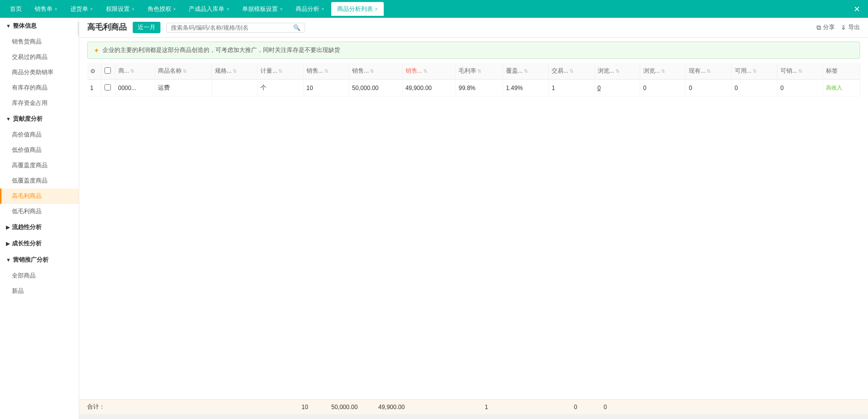 This screenshot has height=419, width=868. What do you see at coordinates (754, 88) in the screenshot?
I see `cell-available-stock: 0` at bounding box center [754, 88].